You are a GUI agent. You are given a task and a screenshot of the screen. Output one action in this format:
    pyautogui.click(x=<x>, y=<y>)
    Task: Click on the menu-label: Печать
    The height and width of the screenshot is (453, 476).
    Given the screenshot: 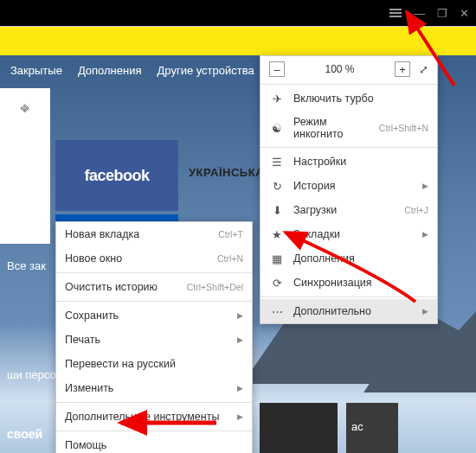 What is the action you would take?
    pyautogui.click(x=149, y=340)
    